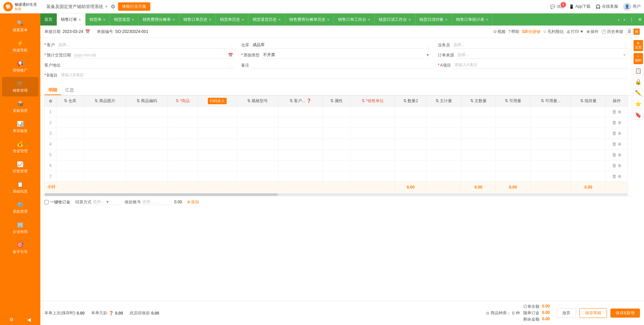 This screenshot has height=325, width=644. I want to click on row-5-stock, so click(589, 155).